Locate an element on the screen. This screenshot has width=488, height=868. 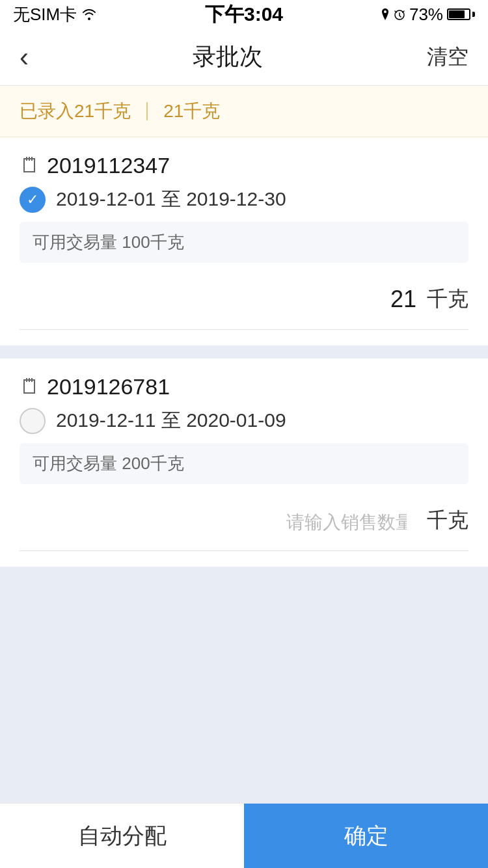
status-left: 无SIM卡 is located at coordinates (55, 14).